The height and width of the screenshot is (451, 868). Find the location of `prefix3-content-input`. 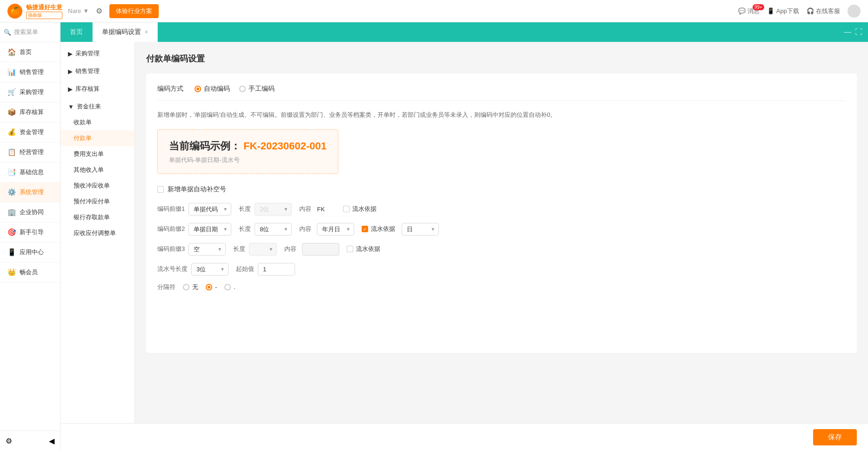

prefix3-content-input is located at coordinates (321, 249).